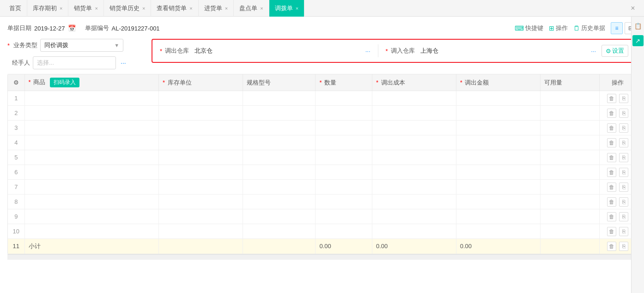 This screenshot has height=293, width=644. Describe the element at coordinates (144, 8) in the screenshot. I see `tab-close-sales-history: ×` at that location.